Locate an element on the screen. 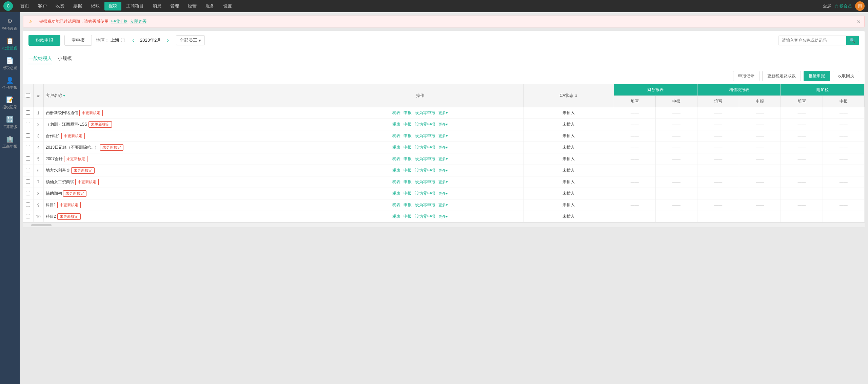  cell-operations: 税表 申报 设为零申报 更多▾ is located at coordinates (420, 159).